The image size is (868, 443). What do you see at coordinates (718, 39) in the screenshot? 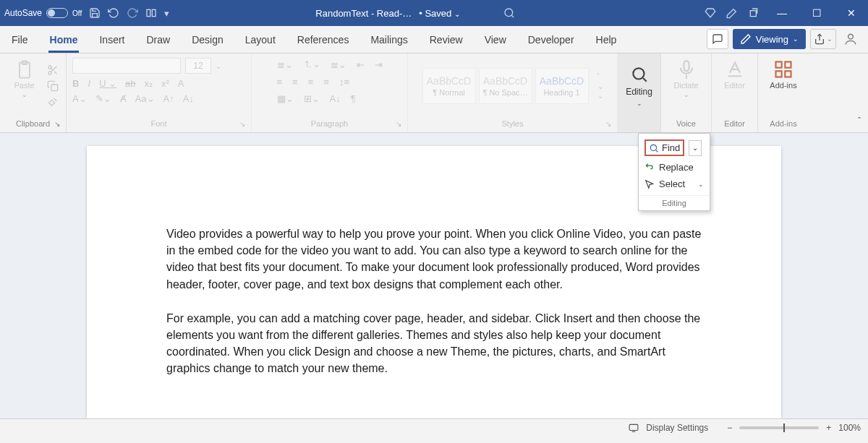
I see `comments-button` at bounding box center [718, 39].